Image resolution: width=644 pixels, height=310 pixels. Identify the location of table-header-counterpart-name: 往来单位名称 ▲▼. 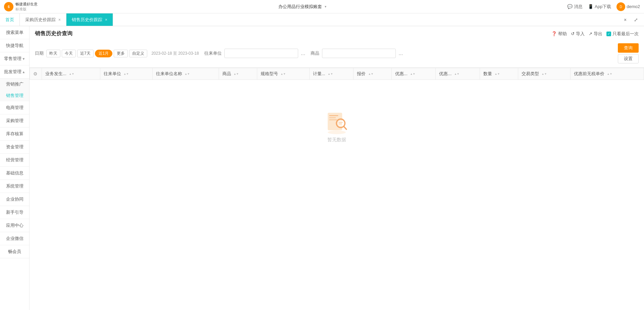
(185, 74).